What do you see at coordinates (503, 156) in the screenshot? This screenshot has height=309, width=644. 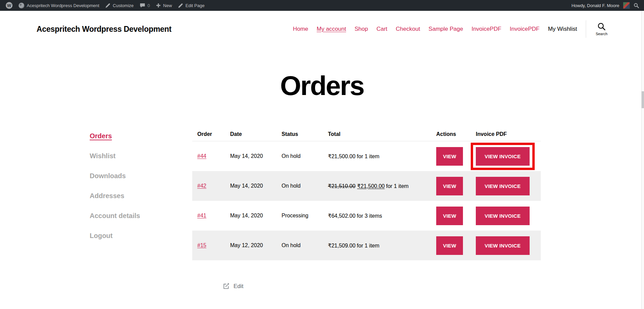 I see `annotation-highlight-box: VIEW INVOICE` at bounding box center [503, 156].